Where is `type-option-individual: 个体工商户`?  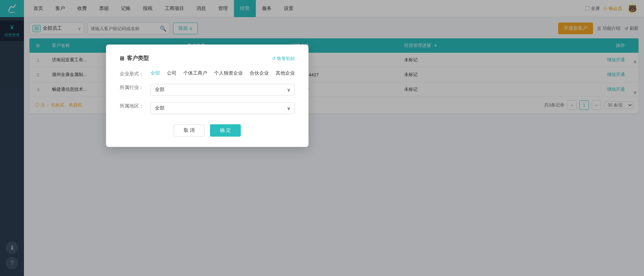
type-option-individual: 个体工商户 is located at coordinates (195, 73).